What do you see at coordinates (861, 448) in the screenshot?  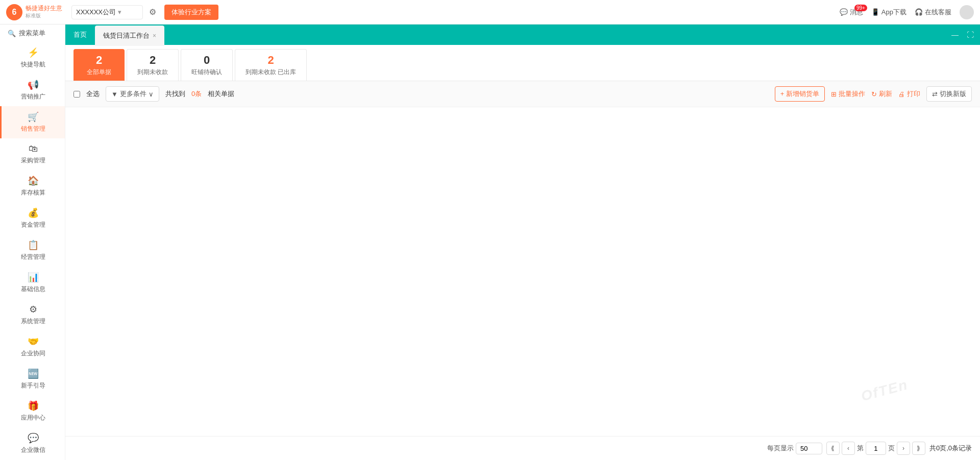 I see `page-label: 第` at bounding box center [861, 448].